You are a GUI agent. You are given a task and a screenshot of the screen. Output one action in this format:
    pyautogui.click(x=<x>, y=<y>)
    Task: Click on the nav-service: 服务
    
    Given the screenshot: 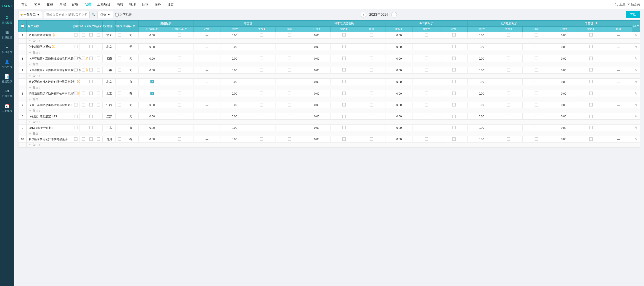 What is the action you would take?
    pyautogui.click(x=158, y=5)
    